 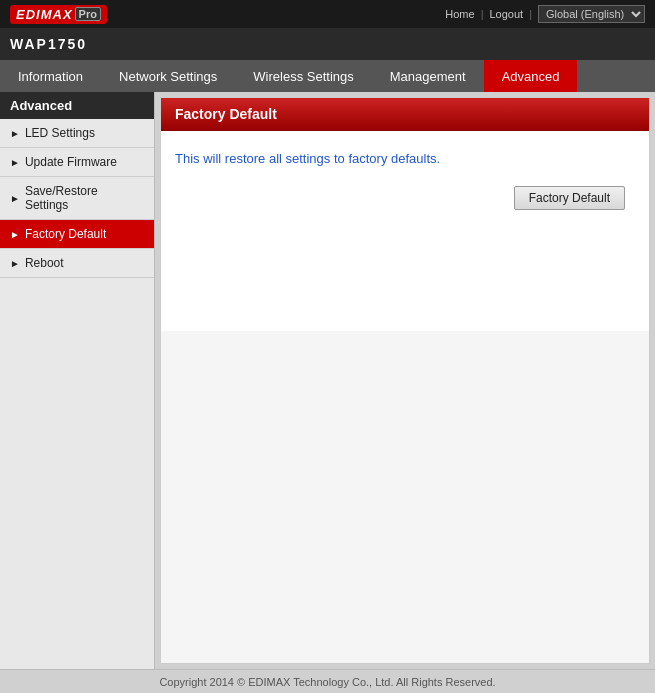 I want to click on footer-text: Copyright 2014 © EDIMAX Technology Co., …, so click(x=327, y=682).